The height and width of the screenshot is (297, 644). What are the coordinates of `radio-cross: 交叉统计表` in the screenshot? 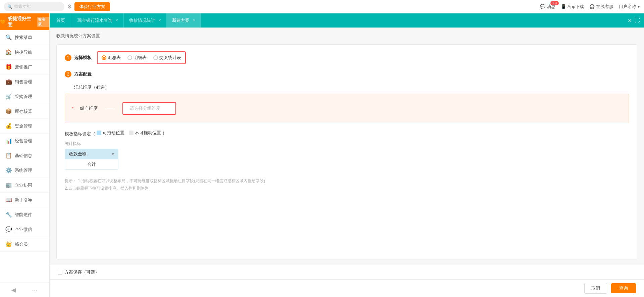 It's located at (167, 58).